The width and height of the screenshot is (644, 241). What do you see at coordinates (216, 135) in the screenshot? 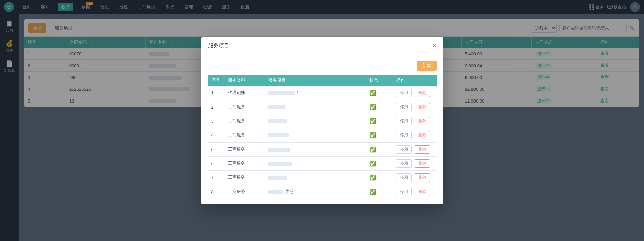
I see `dialog-cell-seq: 4` at bounding box center [216, 135].